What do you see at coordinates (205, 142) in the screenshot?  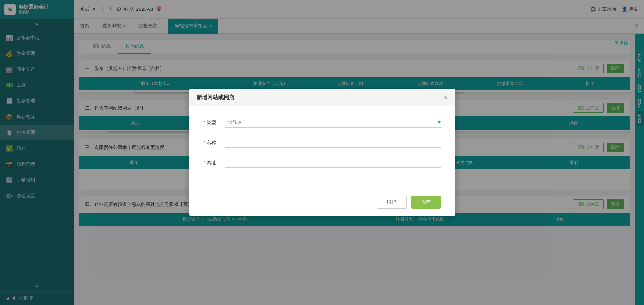 I see `required-star-name: *` at bounding box center [205, 142].